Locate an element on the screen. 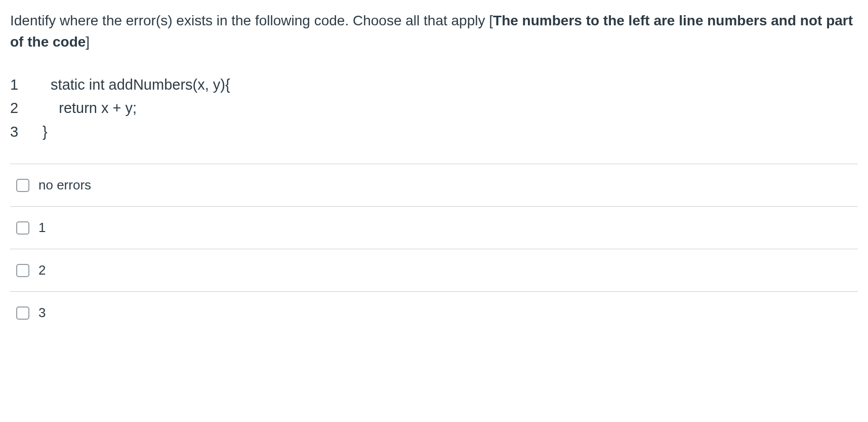 The image size is (868, 422). line-number: 2 is located at coordinates (26, 108).